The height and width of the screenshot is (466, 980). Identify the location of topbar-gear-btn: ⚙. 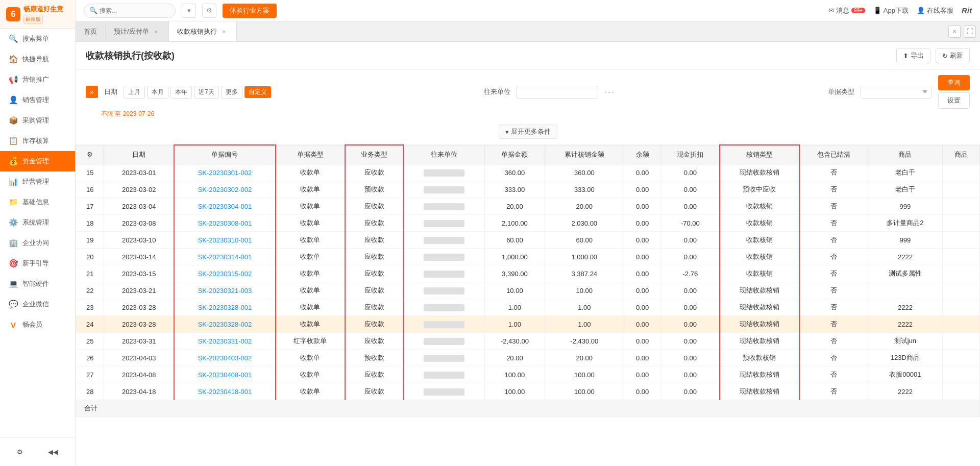
(209, 11).